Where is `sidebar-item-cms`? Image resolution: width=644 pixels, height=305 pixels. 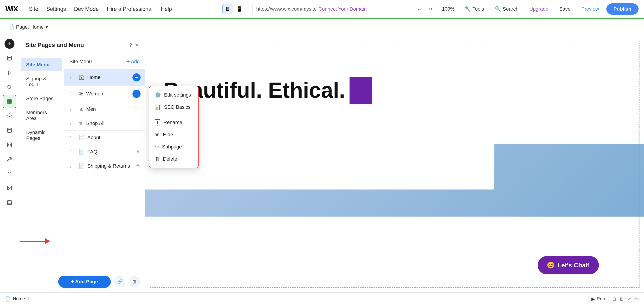 sidebar-item-cms is located at coordinates (10, 102).